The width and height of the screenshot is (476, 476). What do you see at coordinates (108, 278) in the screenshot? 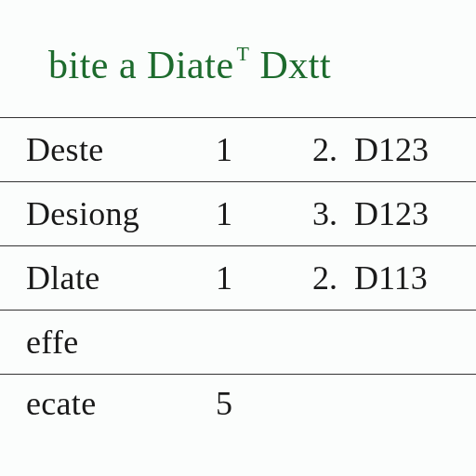
I see `row-label: Dlate` at bounding box center [108, 278].